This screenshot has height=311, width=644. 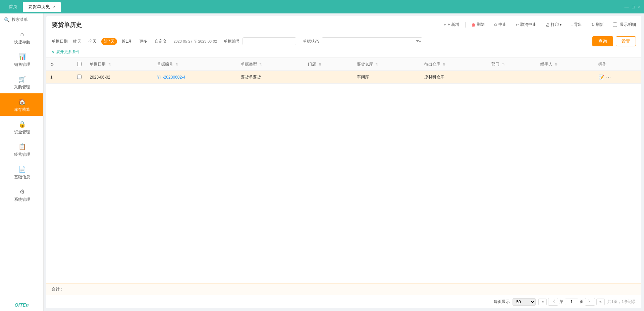 What do you see at coordinates (608, 77) in the screenshot?
I see `more-icon: ⋯` at bounding box center [608, 77].